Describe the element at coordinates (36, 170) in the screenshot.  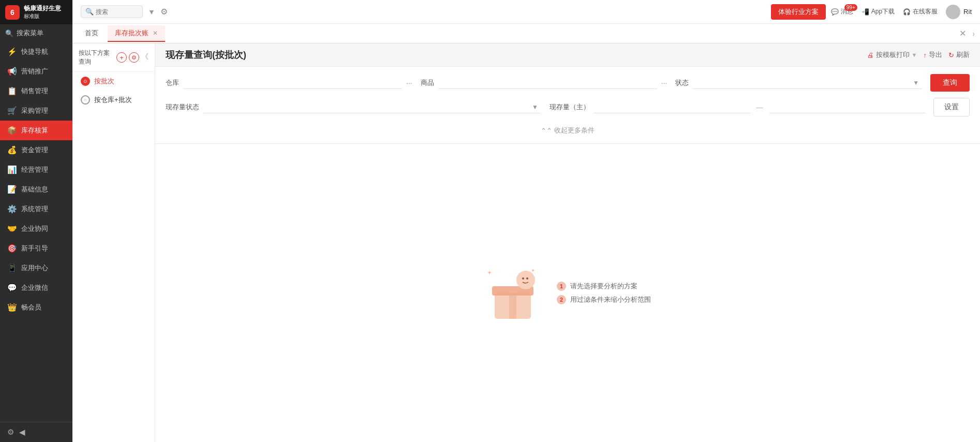
I see `sidebar-item-operation: 📊 经营管理` at that location.